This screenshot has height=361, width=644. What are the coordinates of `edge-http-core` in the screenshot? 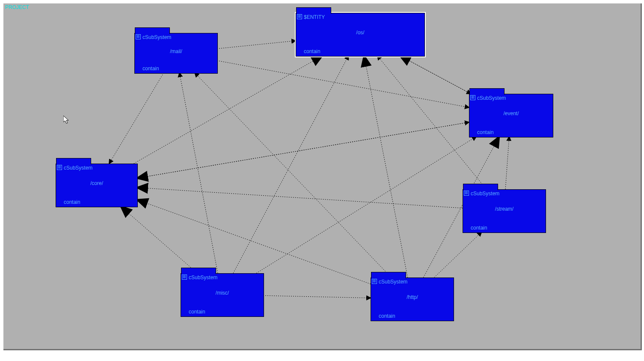 It's located at (254, 242).